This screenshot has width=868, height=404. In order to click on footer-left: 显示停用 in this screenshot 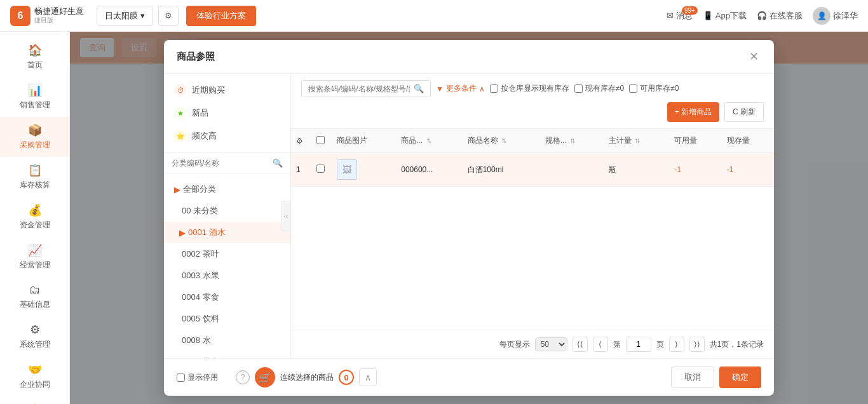, I will do `click(197, 377)`.